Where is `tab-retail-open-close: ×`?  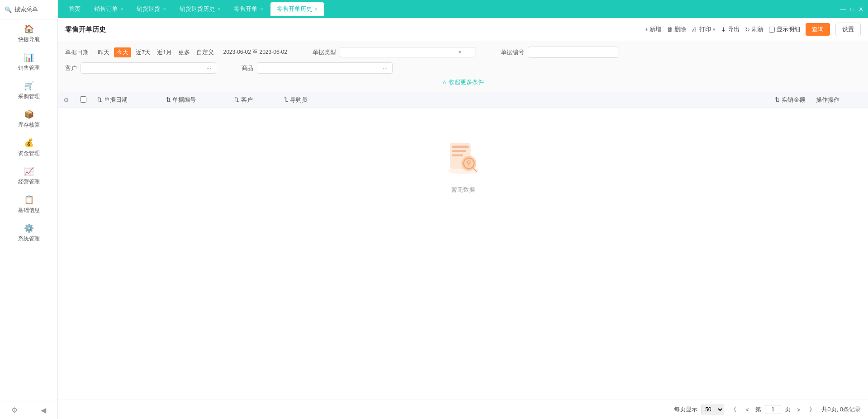 tab-retail-open-close: × is located at coordinates (261, 9).